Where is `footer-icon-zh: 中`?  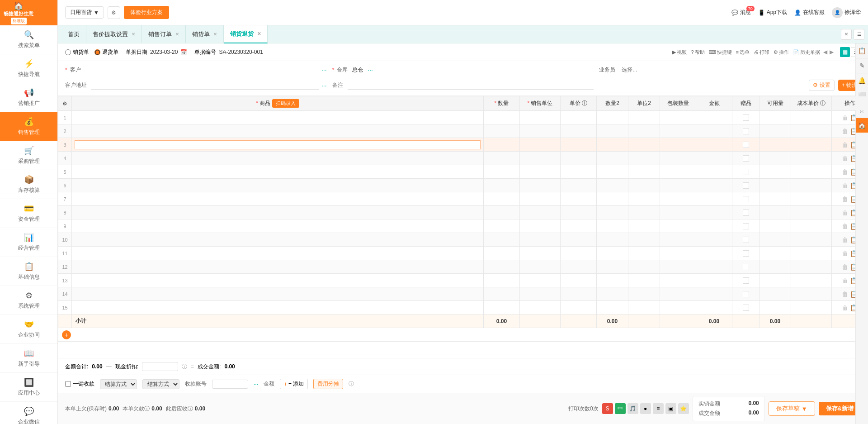 footer-icon-zh: 中 is located at coordinates (620, 409).